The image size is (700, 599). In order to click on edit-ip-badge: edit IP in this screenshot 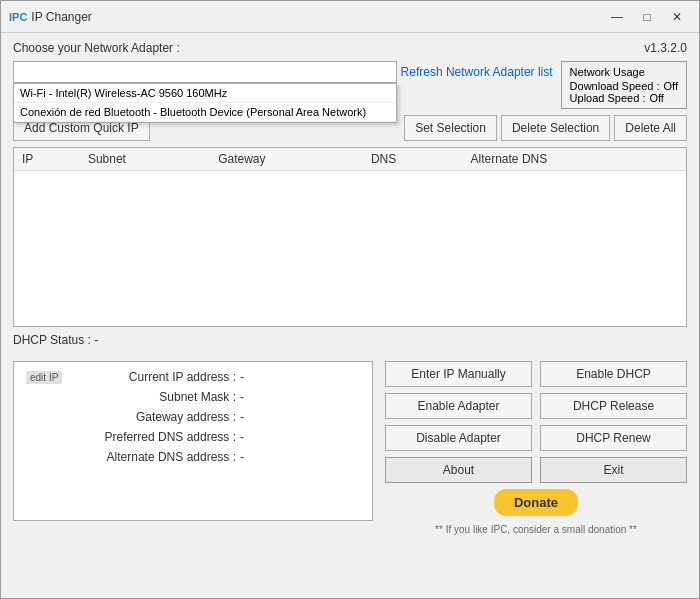, I will do `click(44, 378)`.